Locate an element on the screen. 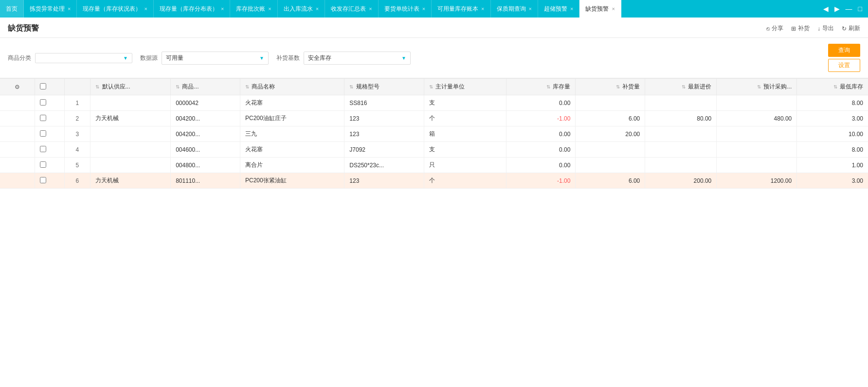  close-tab-req-stat: × is located at coordinates (424, 9).